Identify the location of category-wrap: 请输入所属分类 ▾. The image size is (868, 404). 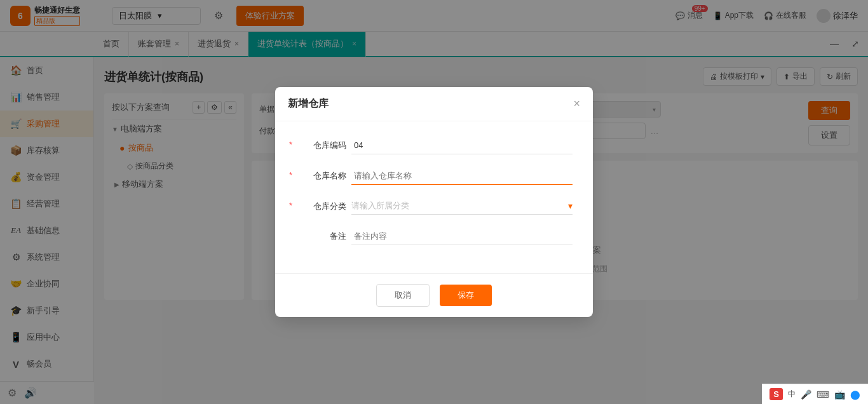
(462, 206).